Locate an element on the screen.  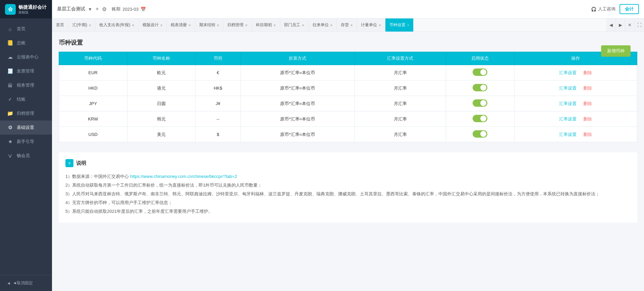
settle-icon: ✓ is located at coordinates (10, 99).